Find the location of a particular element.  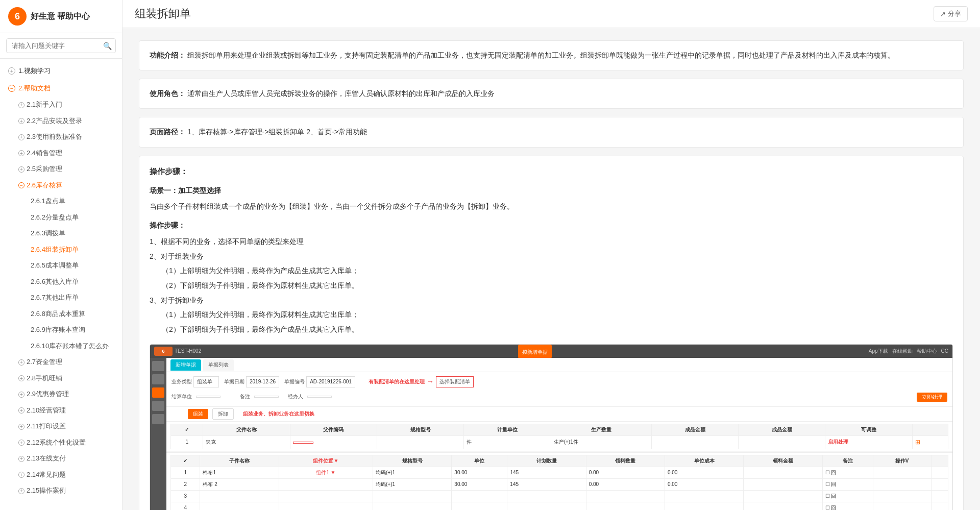

mock-parent-code-input is located at coordinates (303, 443).